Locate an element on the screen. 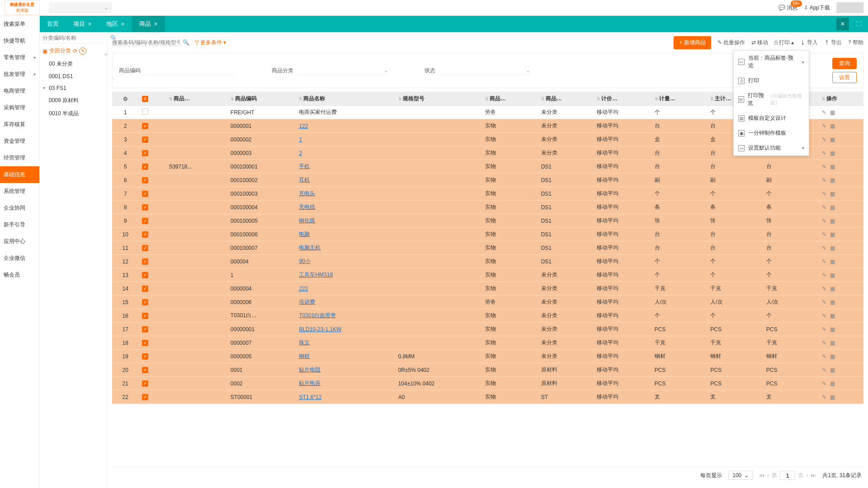 The height and width of the screenshot is (488, 868). col-unit: ⇅计量… is located at coordinates (679, 99).